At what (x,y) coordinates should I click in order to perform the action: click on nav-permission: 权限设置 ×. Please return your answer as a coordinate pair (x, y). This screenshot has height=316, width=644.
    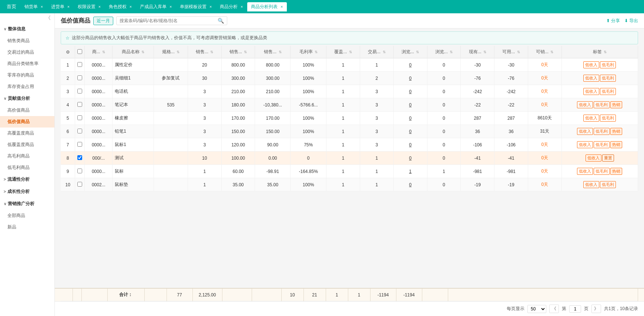
    Looking at the image, I should click on (89, 7).